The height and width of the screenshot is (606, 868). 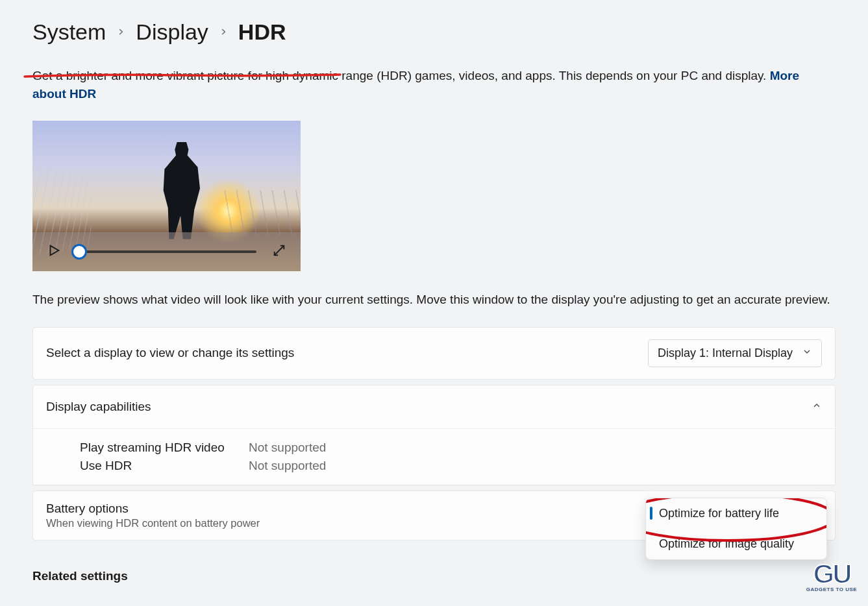 I want to click on watermark-brand: GU, so click(x=832, y=574).